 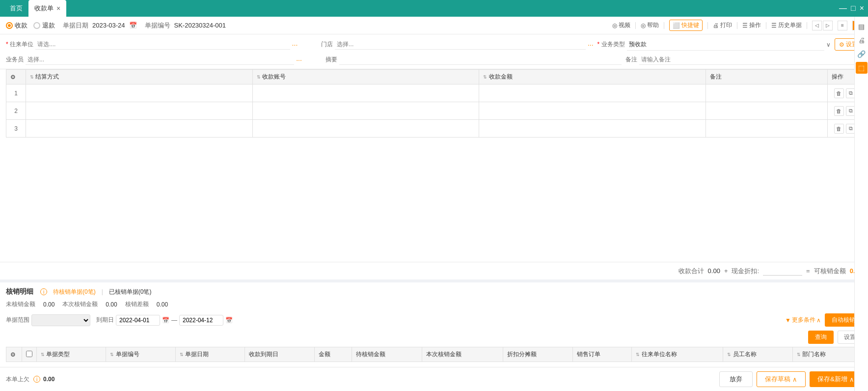 What do you see at coordinates (766, 26) in the screenshot?
I see `divider5` at bounding box center [766, 26].